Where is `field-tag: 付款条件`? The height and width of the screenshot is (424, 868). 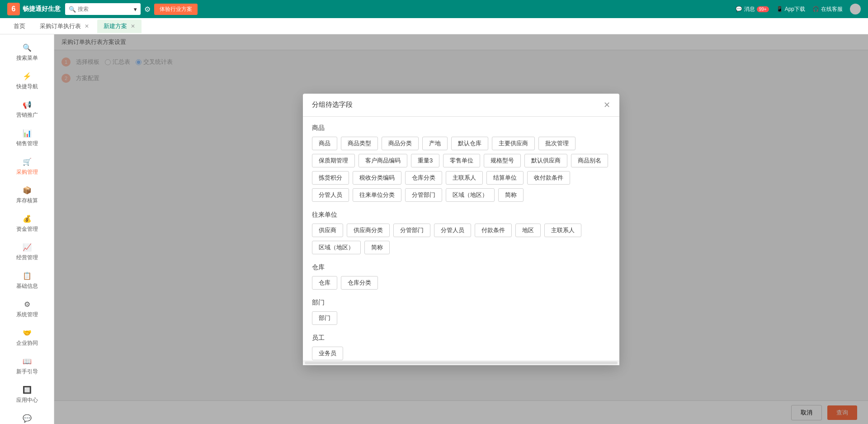 field-tag: 付款条件 is located at coordinates (493, 230).